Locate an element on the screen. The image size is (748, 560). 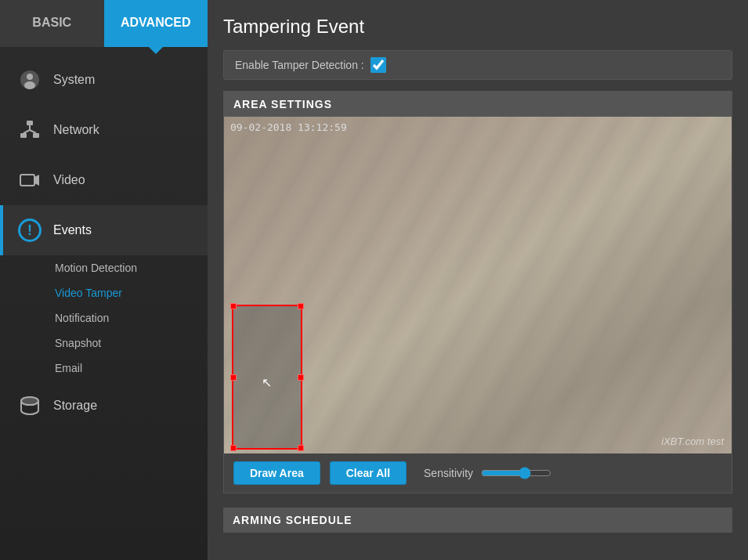
sidebar-item-network: Network is located at coordinates (103, 130).